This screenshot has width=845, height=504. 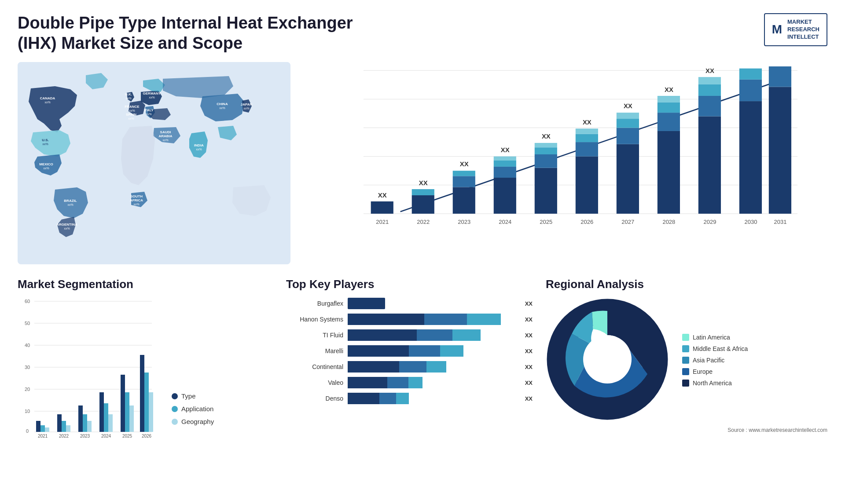 What do you see at coordinates (70, 201) in the screenshot?
I see `svg-text: BRAZIL` at bounding box center [70, 201].